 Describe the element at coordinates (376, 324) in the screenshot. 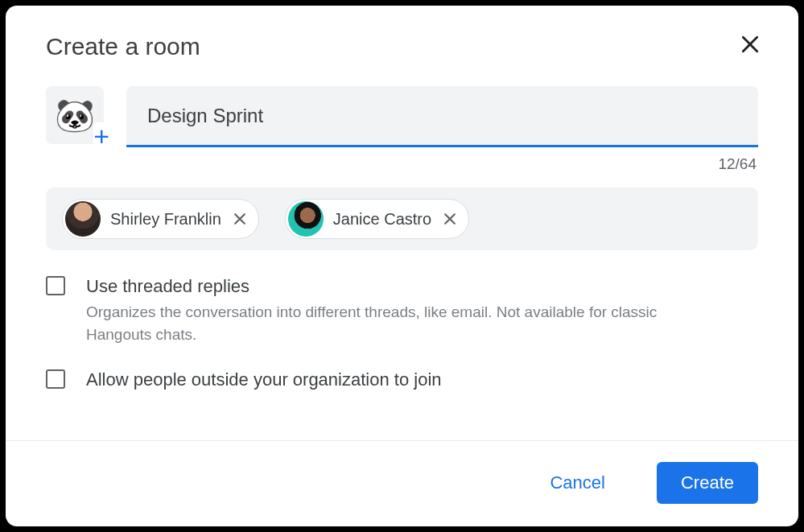

I see `option-description: Organizes the conversation into differen…` at that location.